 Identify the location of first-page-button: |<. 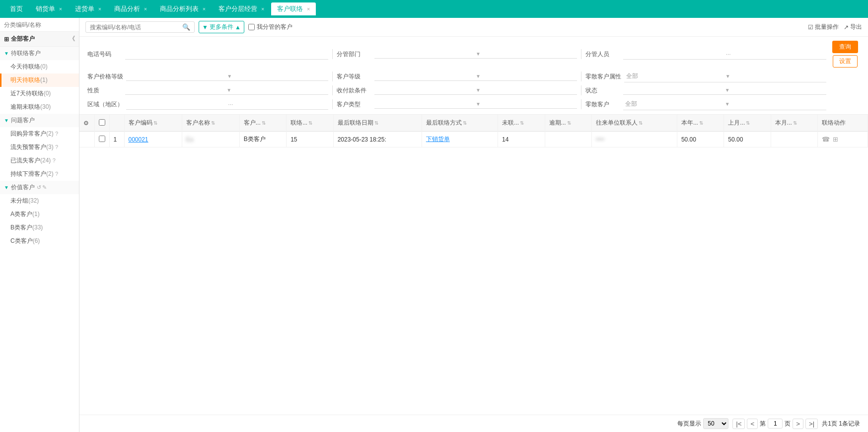
(739, 424).